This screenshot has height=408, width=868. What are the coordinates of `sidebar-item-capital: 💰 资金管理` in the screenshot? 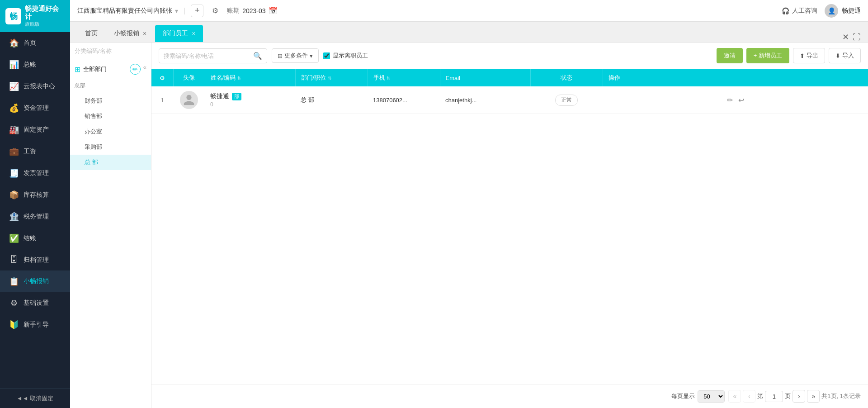 It's located at (35, 108).